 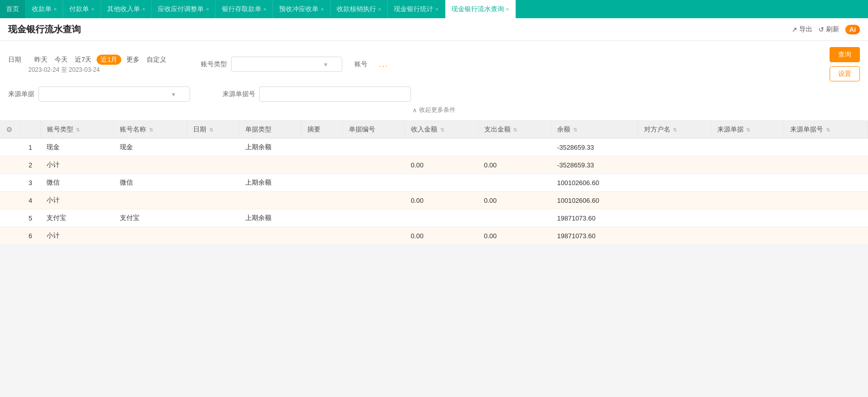 What do you see at coordinates (157, 60) in the screenshot?
I see `date-opt-custom: 自定义` at bounding box center [157, 60].